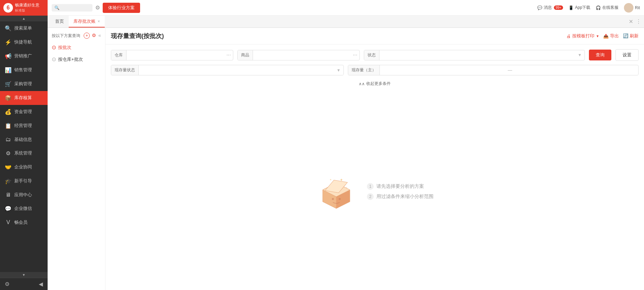 The image size is (644, 290). What do you see at coordinates (125, 70) in the screenshot?
I see `stock-status-label: 现存量状态` at bounding box center [125, 70].